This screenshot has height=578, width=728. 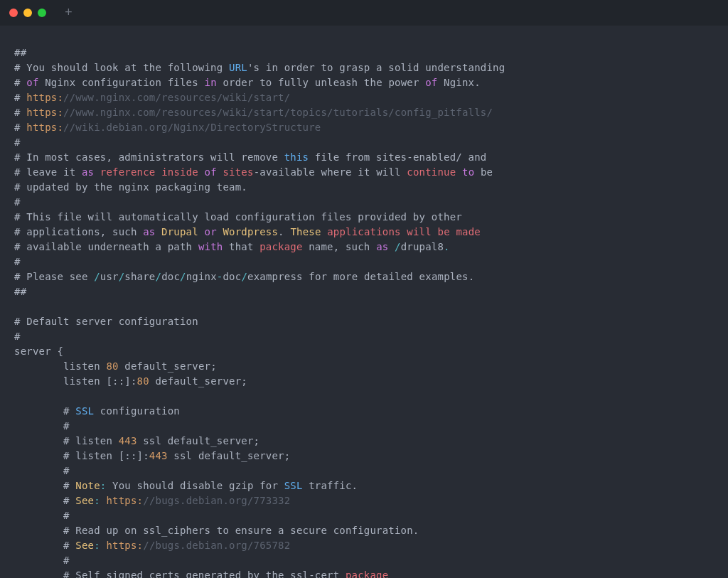 I want to click on code-line: # Default server configuration, so click(x=364, y=321).